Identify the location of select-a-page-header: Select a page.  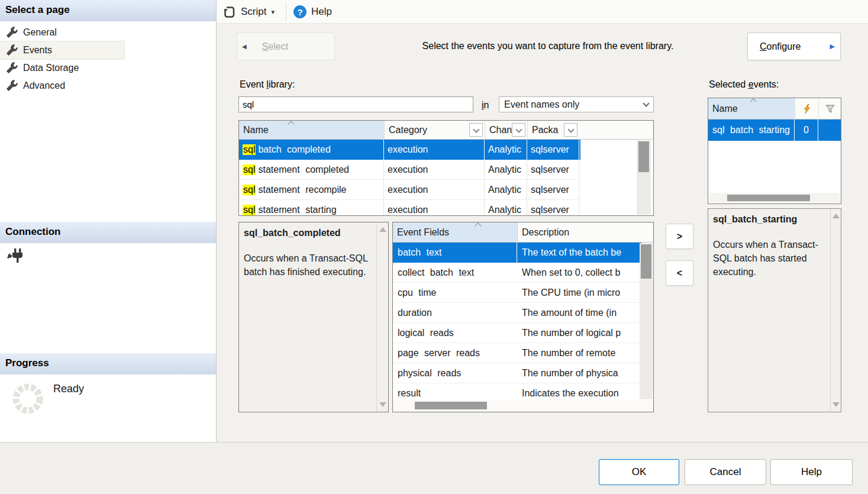
(108, 11).